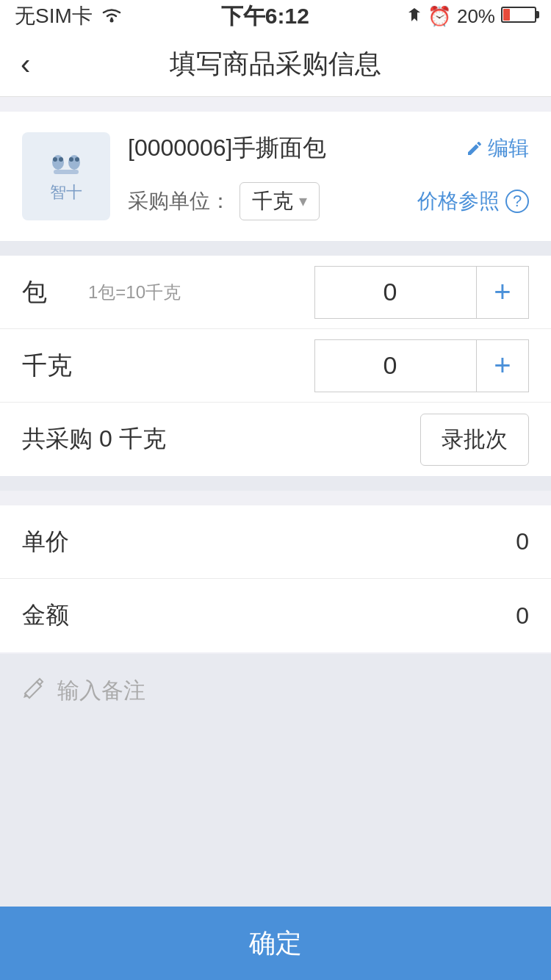 The image size is (551, 980). I want to click on product-image: 智十, so click(66, 176).